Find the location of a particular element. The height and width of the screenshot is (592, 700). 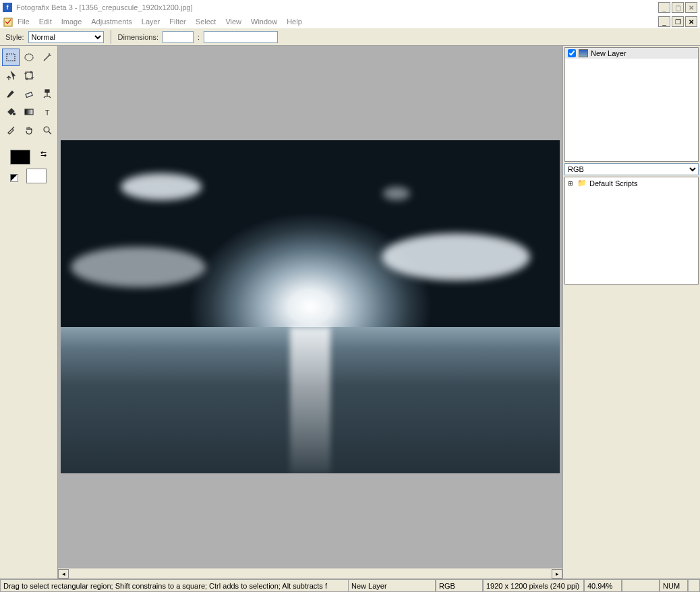

menu-help: Help is located at coordinates (294, 22).